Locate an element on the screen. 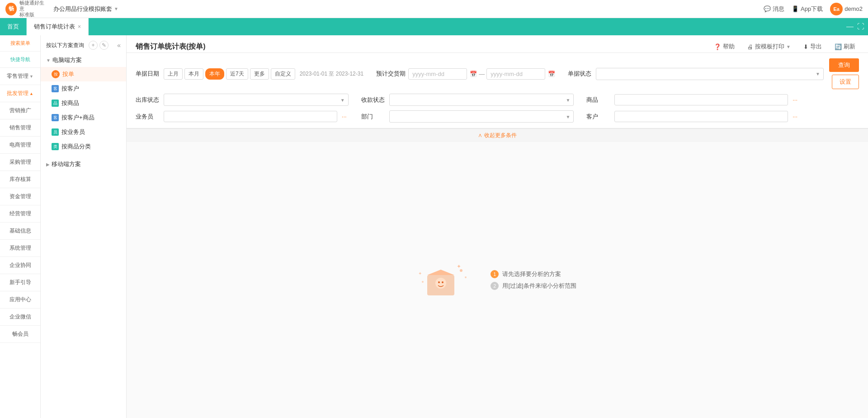 The height and width of the screenshot is (418, 868). scheme-icon-category: 类 is located at coordinates (55, 147).